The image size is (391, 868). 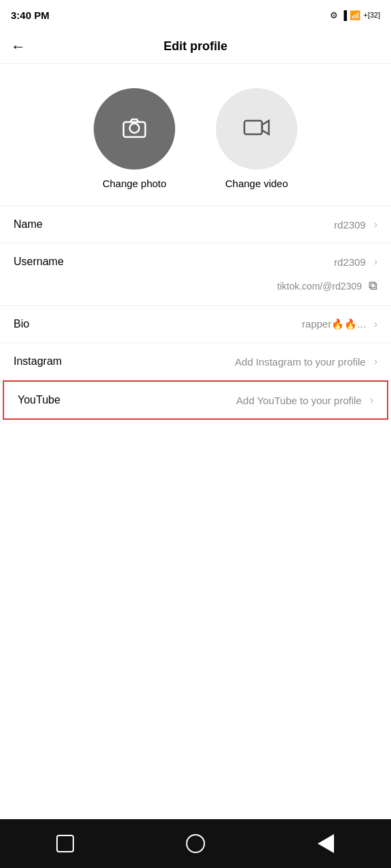 What do you see at coordinates (376, 324) in the screenshot?
I see `bio-chevron: ›` at bounding box center [376, 324].